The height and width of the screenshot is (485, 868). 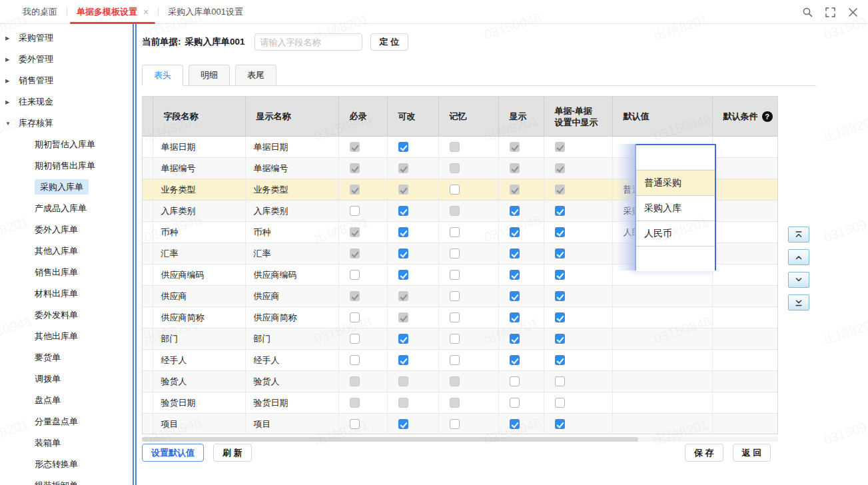 What do you see at coordinates (704, 453) in the screenshot?
I see `save-button: 保 存` at bounding box center [704, 453].